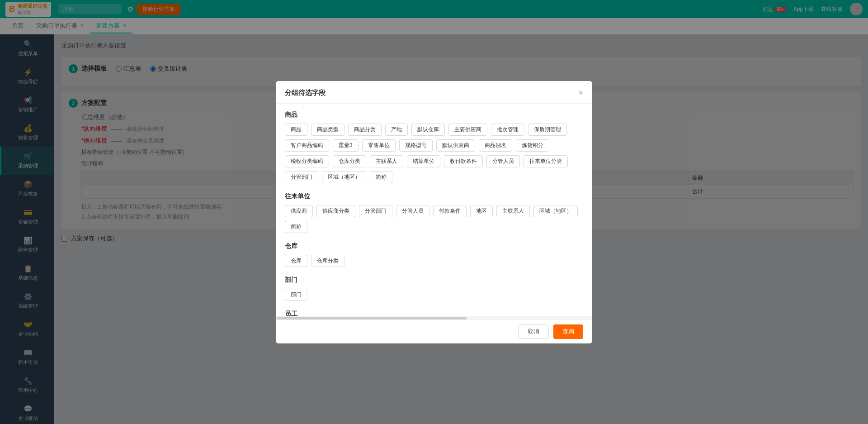 This screenshot has width=868, height=424. What do you see at coordinates (307, 146) in the screenshot?
I see `field-tag-customer-code: 客户商品编码` at bounding box center [307, 146].